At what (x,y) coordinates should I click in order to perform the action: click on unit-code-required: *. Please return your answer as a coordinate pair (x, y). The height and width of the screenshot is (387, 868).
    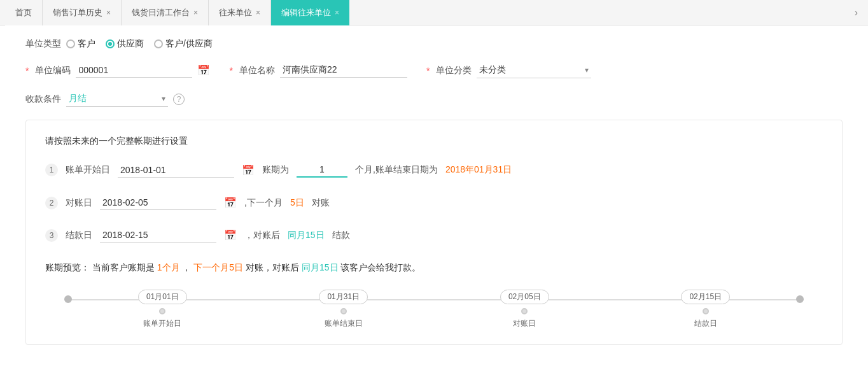
    Looking at the image, I should click on (27, 71).